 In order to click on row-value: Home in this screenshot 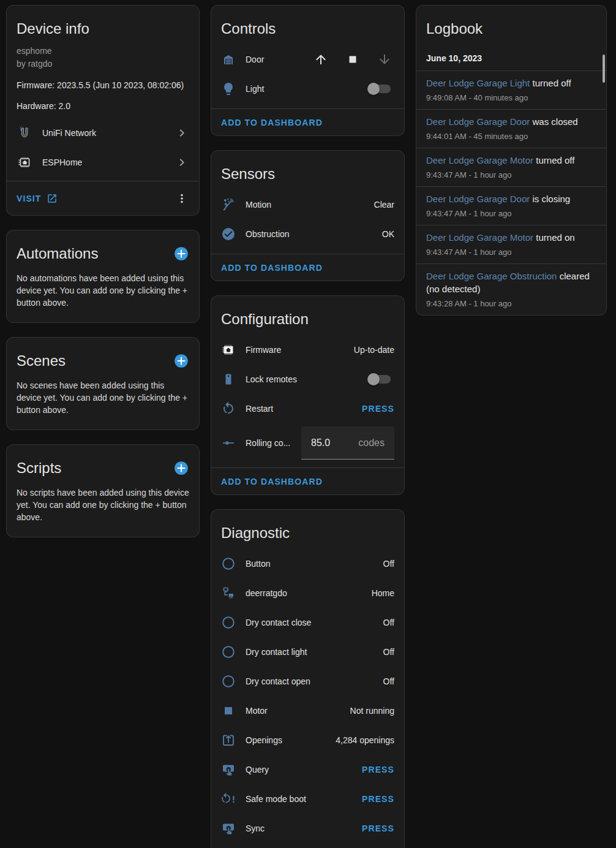, I will do `click(383, 593)`.